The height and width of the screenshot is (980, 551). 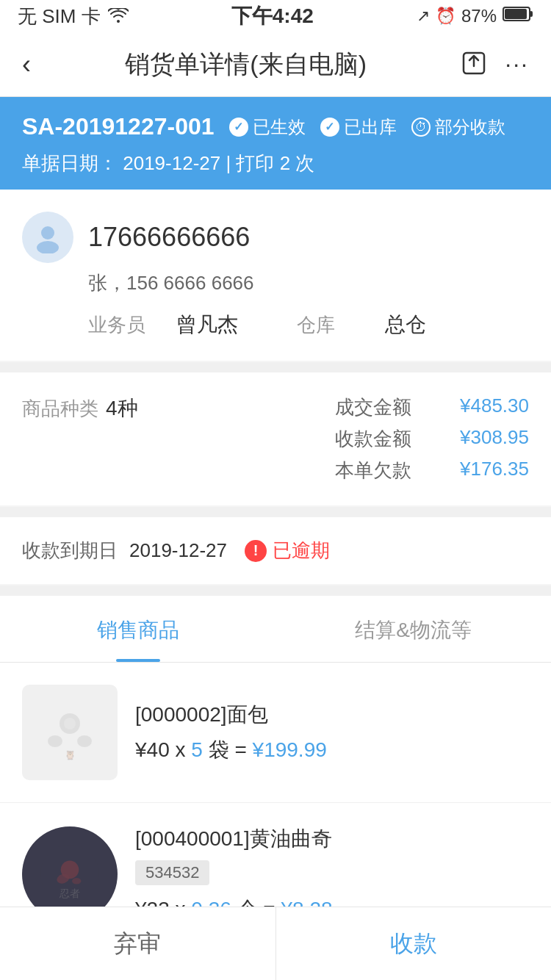 I want to click on check-icon-2: ✓, so click(x=330, y=127).